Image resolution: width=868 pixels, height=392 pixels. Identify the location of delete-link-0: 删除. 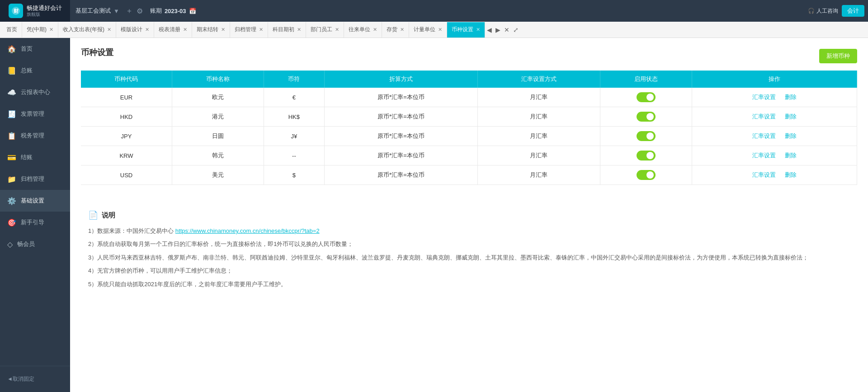
(791, 97).